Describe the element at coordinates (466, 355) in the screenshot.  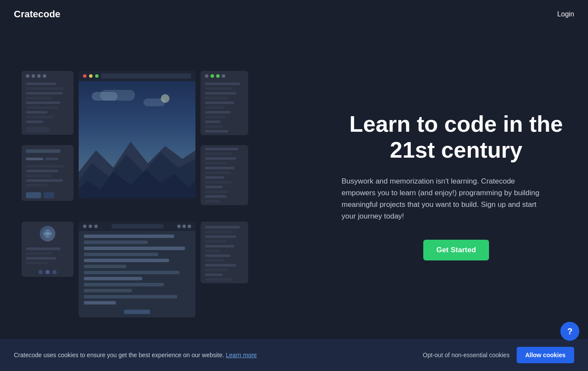
I see `opt-out-button: Opt-out of non-essential cookies` at that location.